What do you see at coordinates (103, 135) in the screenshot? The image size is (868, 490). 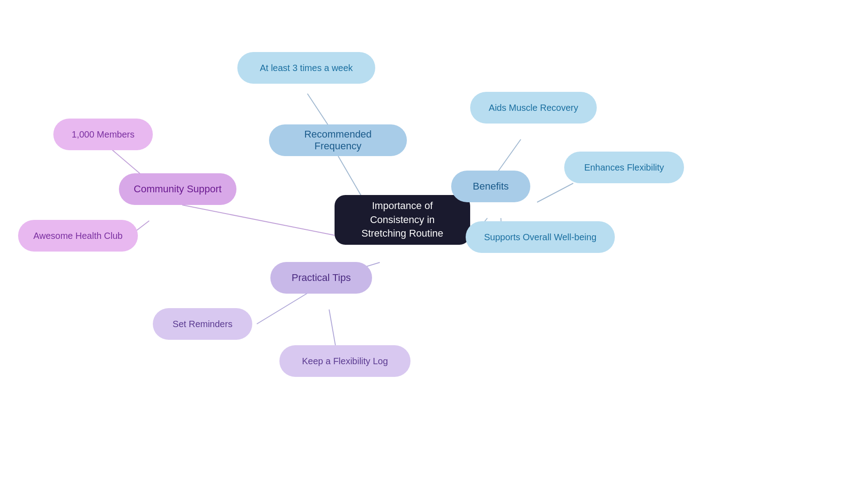 I see `members-label: 1,000 Members` at bounding box center [103, 135].